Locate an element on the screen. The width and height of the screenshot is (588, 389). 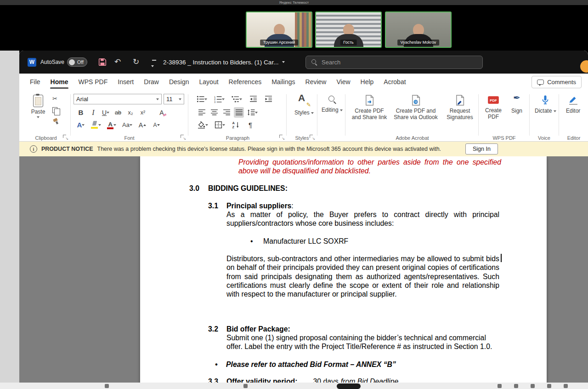
increase-indent-button is located at coordinates (268, 99).